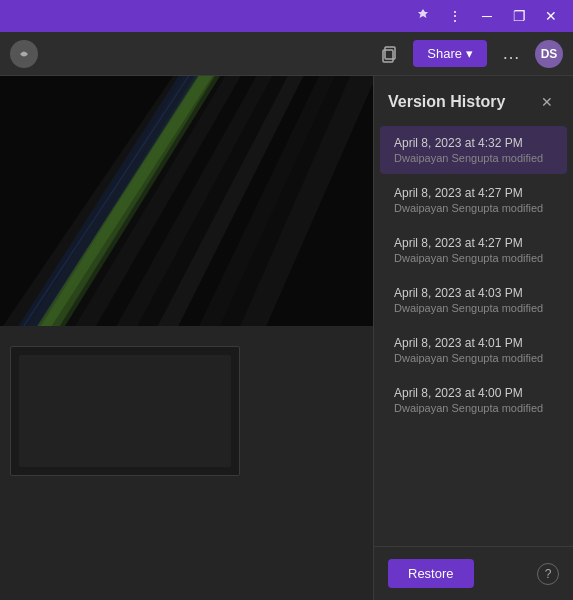  I want to click on version-date: April 8, 2023 at 4:03 PM, so click(474, 293).